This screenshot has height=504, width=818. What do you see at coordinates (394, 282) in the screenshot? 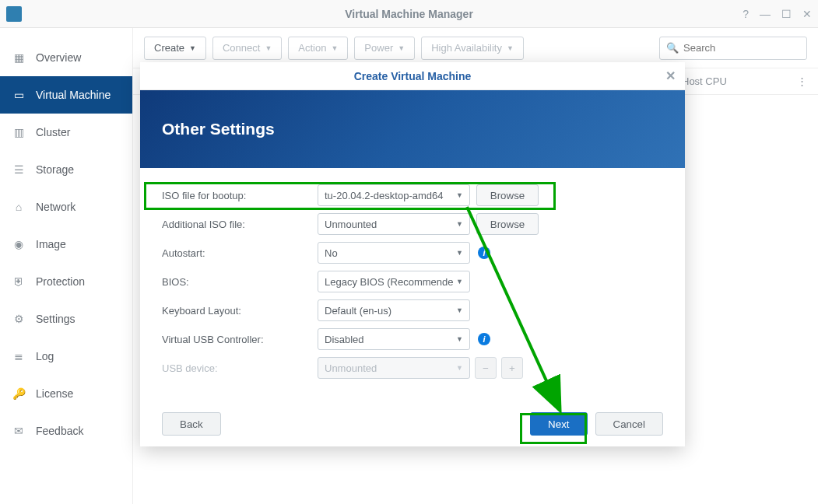
I see `select-bios: Legacy BIOS (Recommende ▼` at bounding box center [394, 282].